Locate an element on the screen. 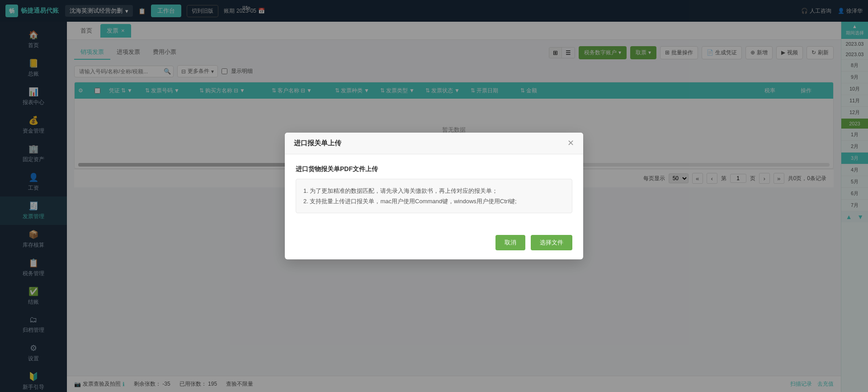 The width and height of the screenshot is (868, 392). modal-info-item-1: 2. 支持批量上传进口报关单，mac用户使用Command键，windows用户… is located at coordinates (434, 201).